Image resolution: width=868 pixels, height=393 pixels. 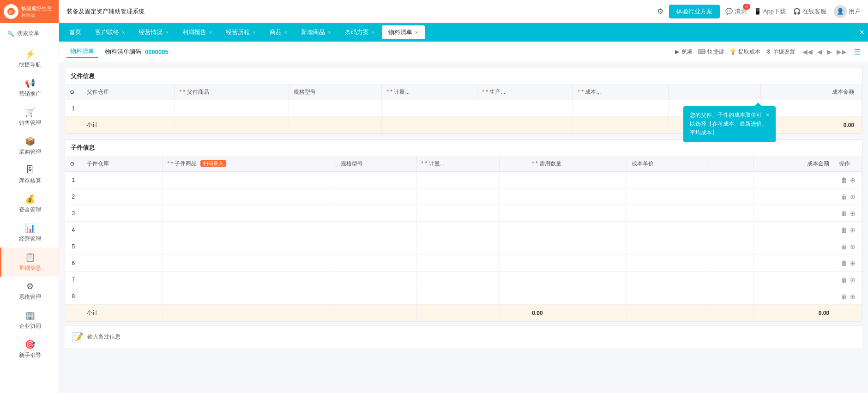 What do you see at coordinates (525, 109) in the screenshot?
I see `parent-produce-cell` at bounding box center [525, 109].